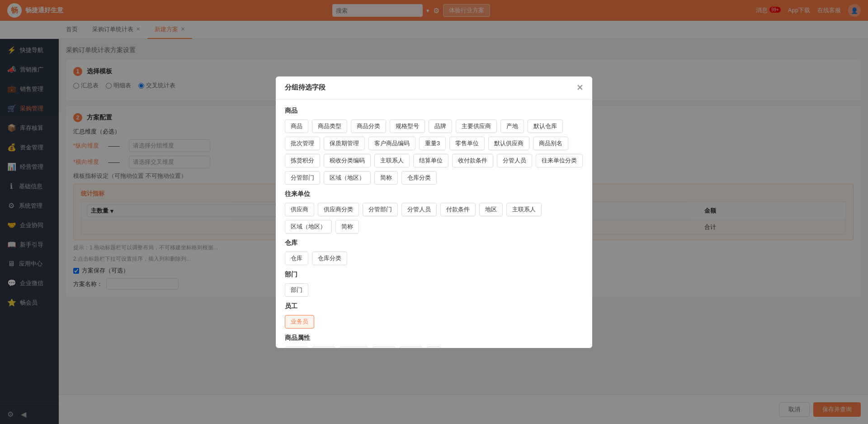 This screenshot has width=868, height=424. I want to click on modal-header: 分组待选字段 ✕, so click(434, 88).